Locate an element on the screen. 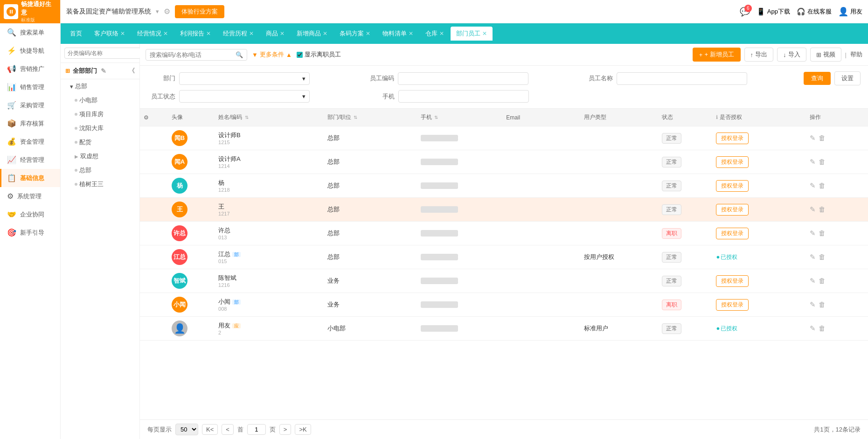  tree-item-xiaodianbu: 小电部 is located at coordinates (100, 100).